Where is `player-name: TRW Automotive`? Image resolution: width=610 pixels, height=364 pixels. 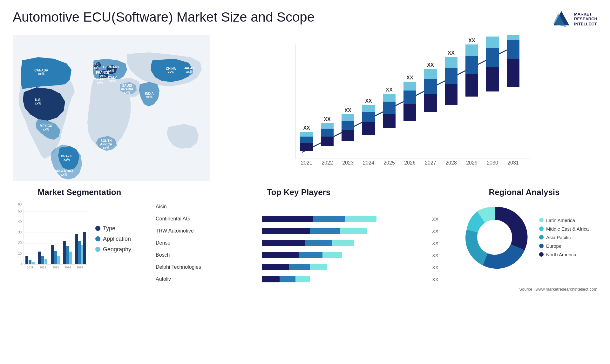 player-name: TRW Automotive is located at coordinates (187, 231).